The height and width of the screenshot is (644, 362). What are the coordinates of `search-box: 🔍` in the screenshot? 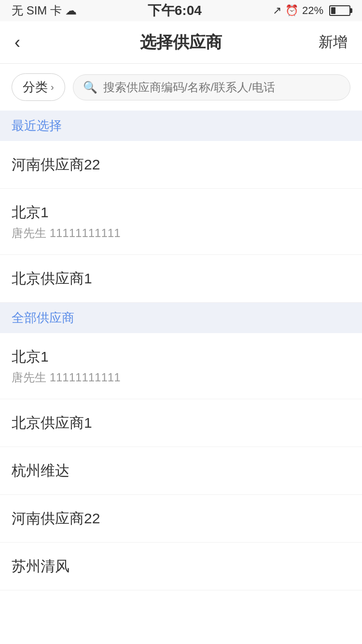 It's located at (211, 87).